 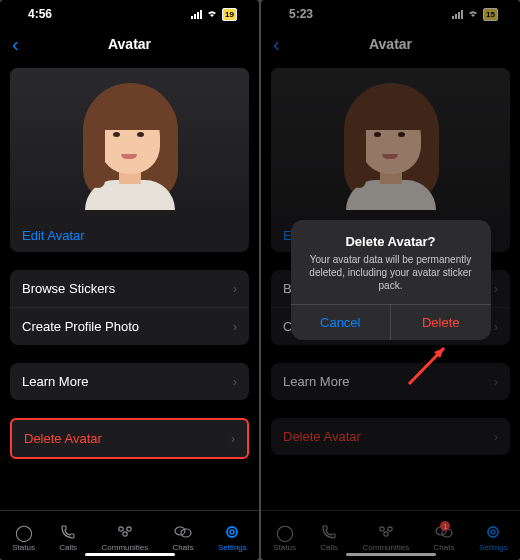 I want to click on page-title: Avatar, so click(x=130, y=44).